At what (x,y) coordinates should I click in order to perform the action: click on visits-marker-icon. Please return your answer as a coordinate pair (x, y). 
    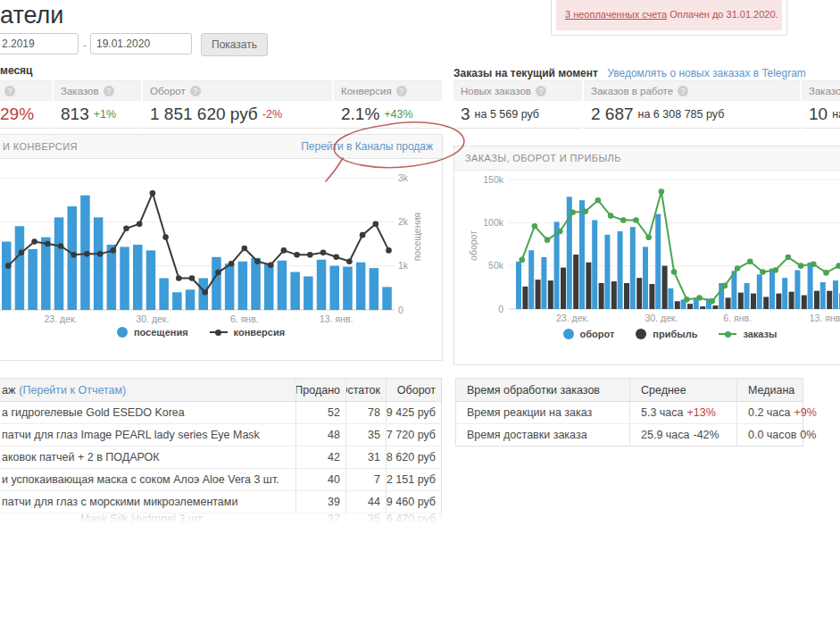
    Looking at the image, I should click on (122, 332).